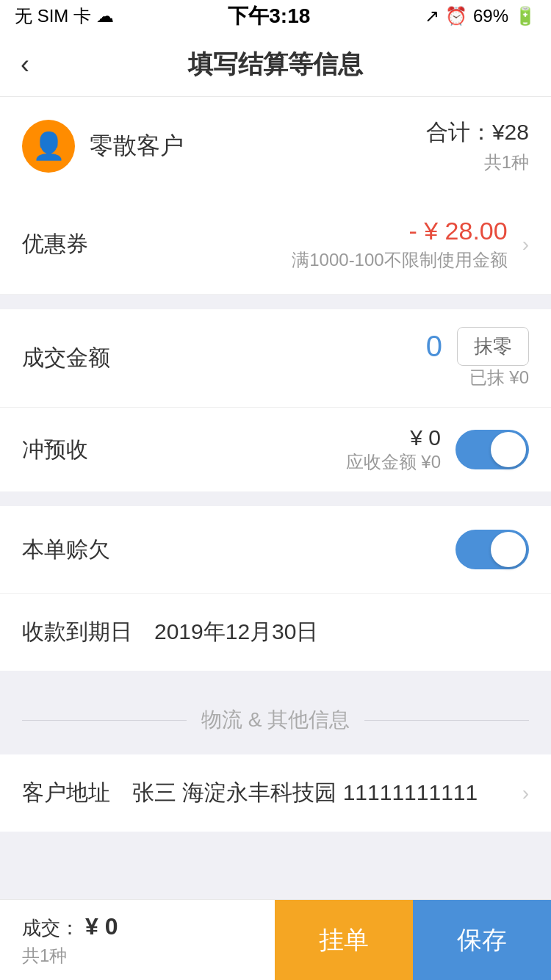 The width and height of the screenshot is (551, 980). What do you see at coordinates (438, 450) in the screenshot?
I see `prereceive-right: ¥ 0 应收金额 ¥0` at bounding box center [438, 450].